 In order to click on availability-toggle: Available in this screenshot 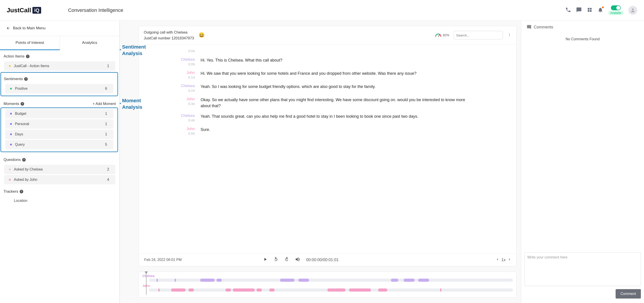, I will do `click(616, 10)`.